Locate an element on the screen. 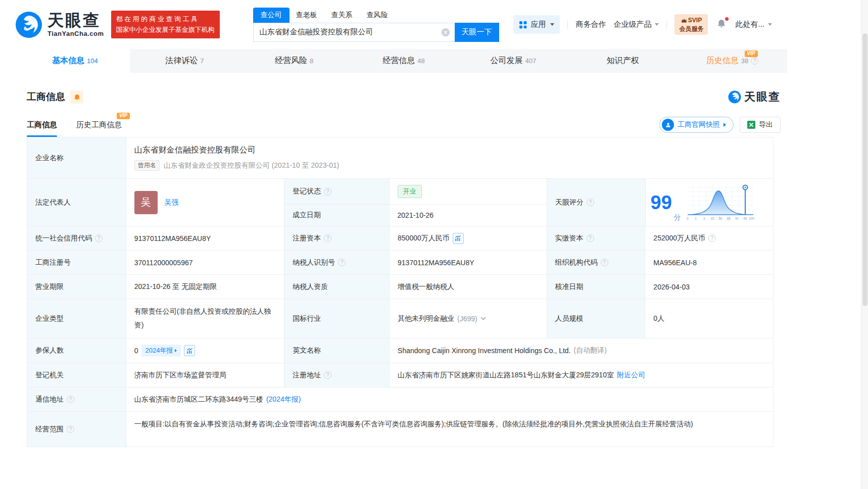 Image resolution: width=868 pixels, height=489 pixels. snapshot-label: 工商官网快照 is located at coordinates (699, 125).